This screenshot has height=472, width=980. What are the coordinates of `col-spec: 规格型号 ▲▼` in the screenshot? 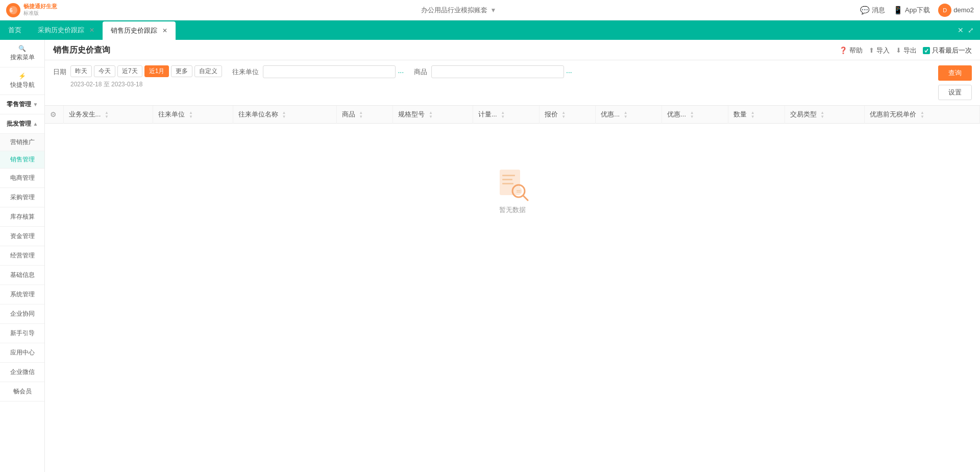 It's located at (433, 114).